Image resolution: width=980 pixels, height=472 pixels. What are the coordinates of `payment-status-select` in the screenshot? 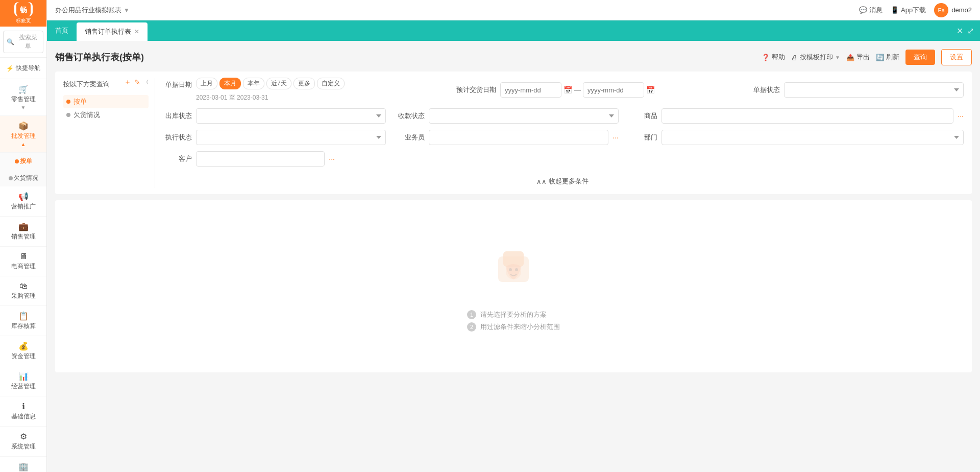 It's located at (524, 116).